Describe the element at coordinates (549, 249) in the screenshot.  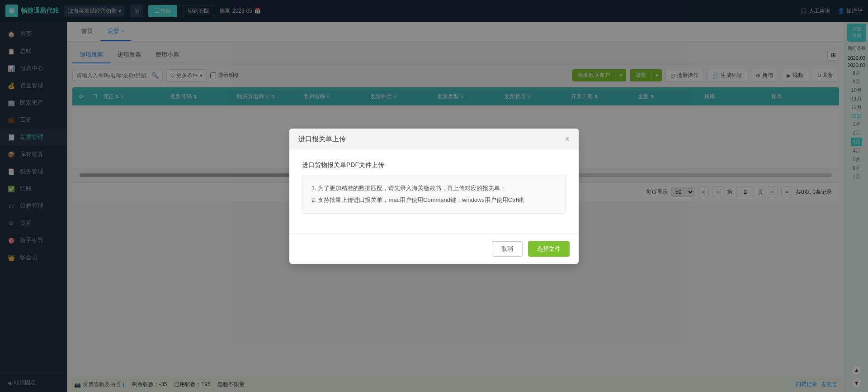
I see `modal-select-file-btn: 选择文件` at that location.